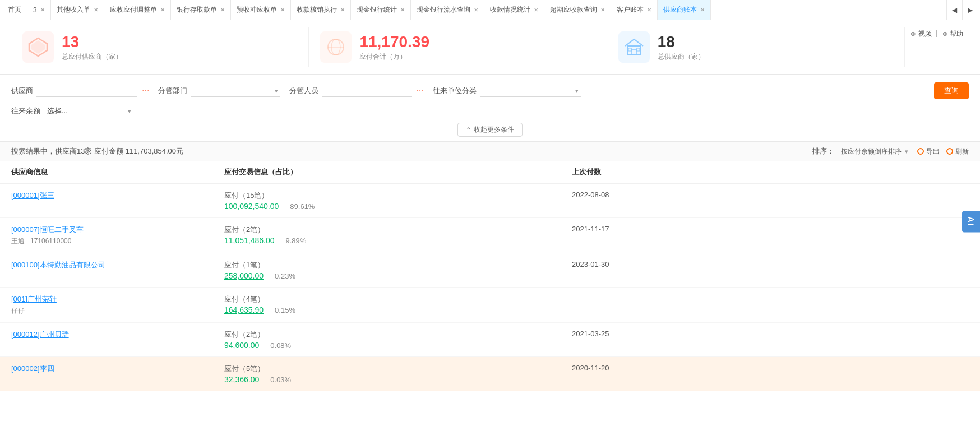 Image resolution: width=980 pixels, height=445 pixels. Describe the element at coordinates (395, 57) in the screenshot. I see `total-ap-amount-label: 应付合计（万）` at that location.